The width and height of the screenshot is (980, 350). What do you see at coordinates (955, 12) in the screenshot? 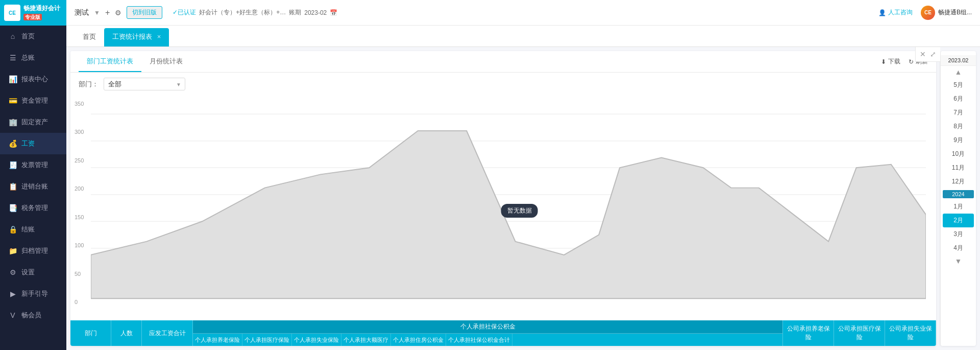
I see `user-name: 畅捷通B组...` at bounding box center [955, 12].